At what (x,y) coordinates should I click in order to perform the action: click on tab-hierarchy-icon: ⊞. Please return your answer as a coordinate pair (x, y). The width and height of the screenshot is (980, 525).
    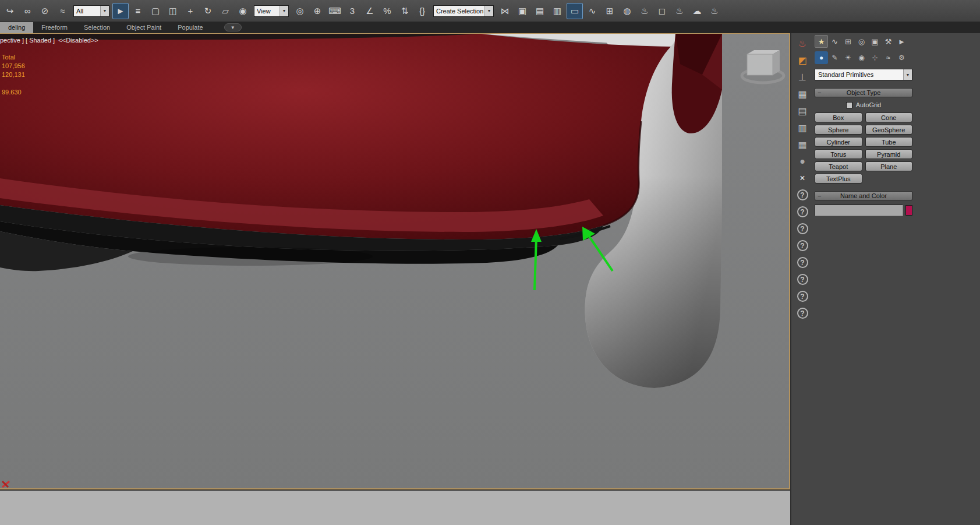
    Looking at the image, I should click on (848, 41).